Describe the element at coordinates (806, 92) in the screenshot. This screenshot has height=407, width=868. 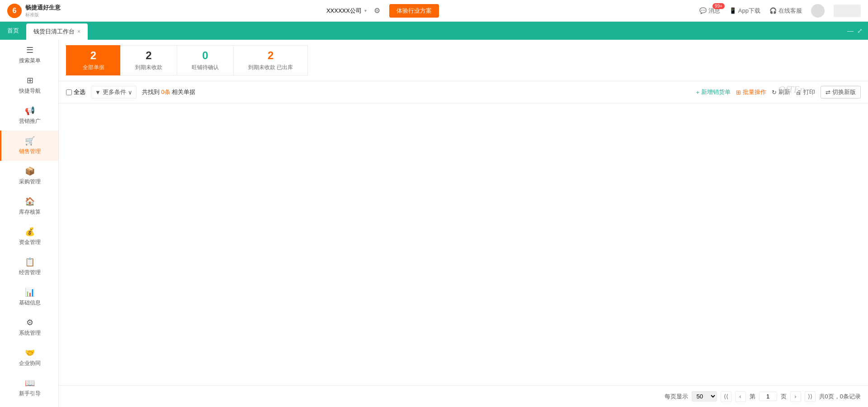
I see `print-button: 🖨 打印` at that location.